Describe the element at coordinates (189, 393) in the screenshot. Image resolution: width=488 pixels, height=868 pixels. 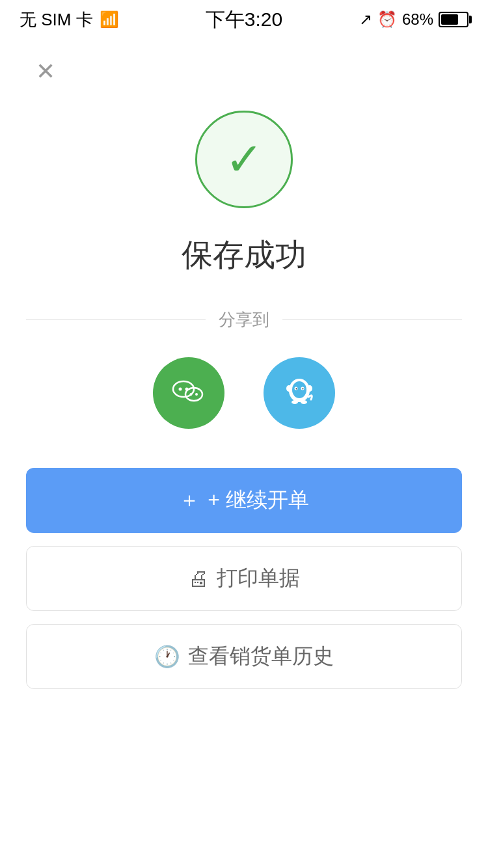
I see `wechat-share-button` at that location.